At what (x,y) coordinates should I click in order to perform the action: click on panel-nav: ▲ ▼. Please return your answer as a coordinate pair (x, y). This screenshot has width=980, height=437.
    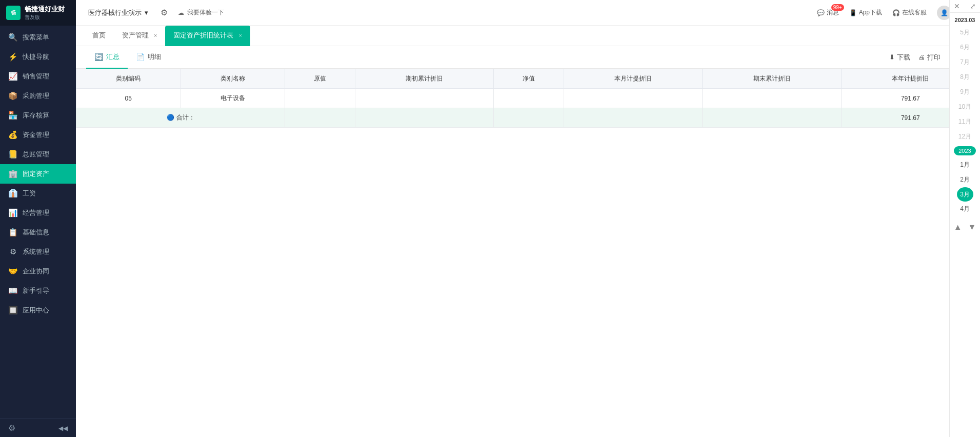
    Looking at the image, I should click on (965, 227).